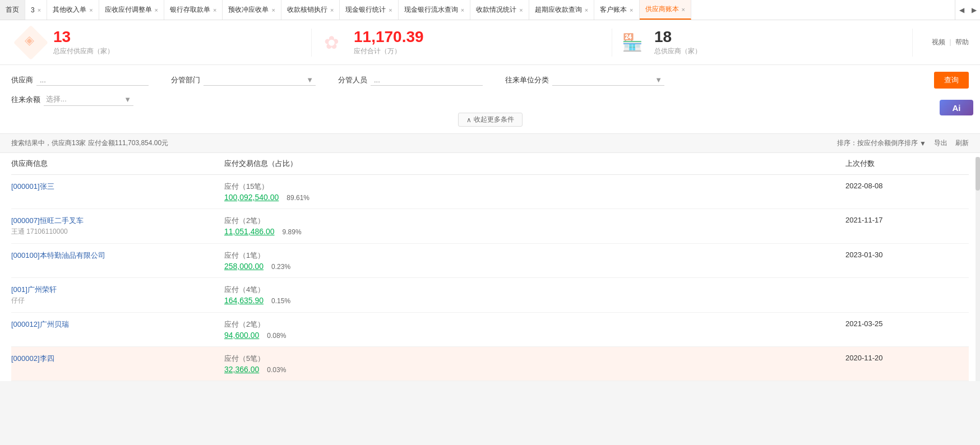 The height and width of the screenshot is (445, 980). What do you see at coordinates (608, 80) in the screenshot?
I see `category-select: ▼` at bounding box center [608, 80].